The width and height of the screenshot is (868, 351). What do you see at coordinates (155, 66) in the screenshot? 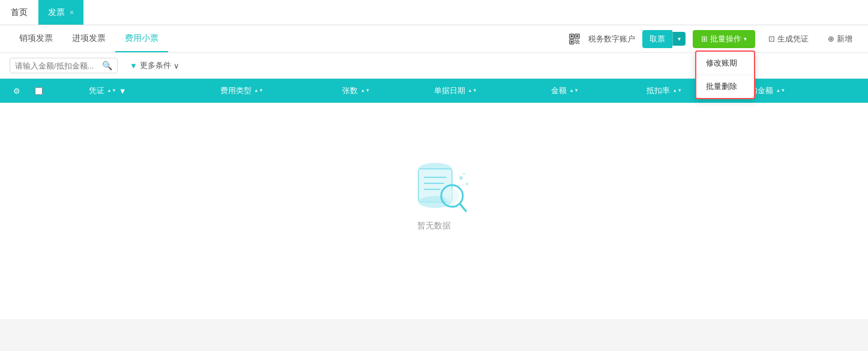
I see `filter-label: 更多条件` at bounding box center [155, 66].